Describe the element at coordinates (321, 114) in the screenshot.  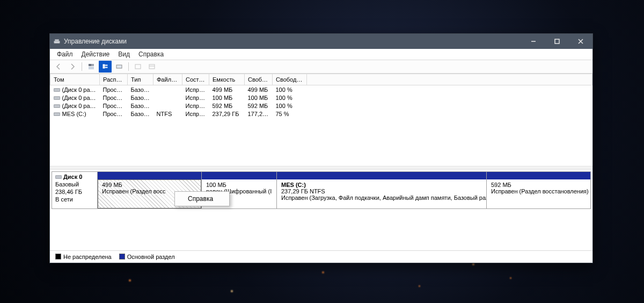
I see `volume-row: MES (C:)ПростойБазов...NTFSИспра...237,2…` at that location.